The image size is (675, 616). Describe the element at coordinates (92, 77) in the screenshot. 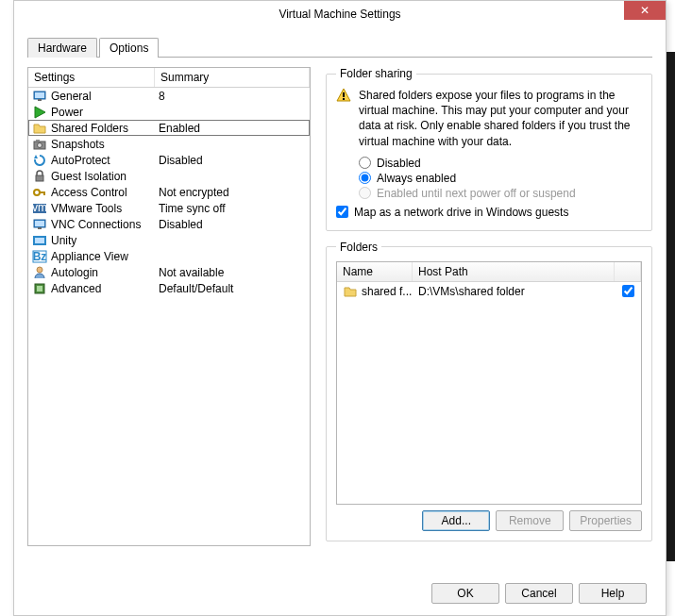

I see `col-header-settings: Settings` at that location.